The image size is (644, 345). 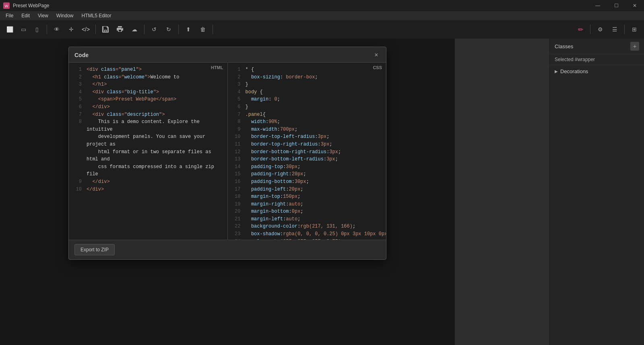 I want to click on menu-html5editor: HTML5 Editor, so click(x=97, y=16).